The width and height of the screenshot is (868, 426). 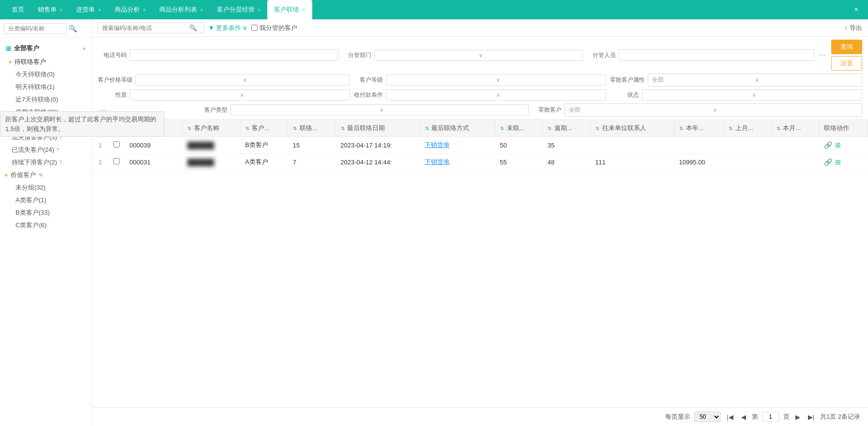 I want to click on person-input, so click(x=716, y=55).